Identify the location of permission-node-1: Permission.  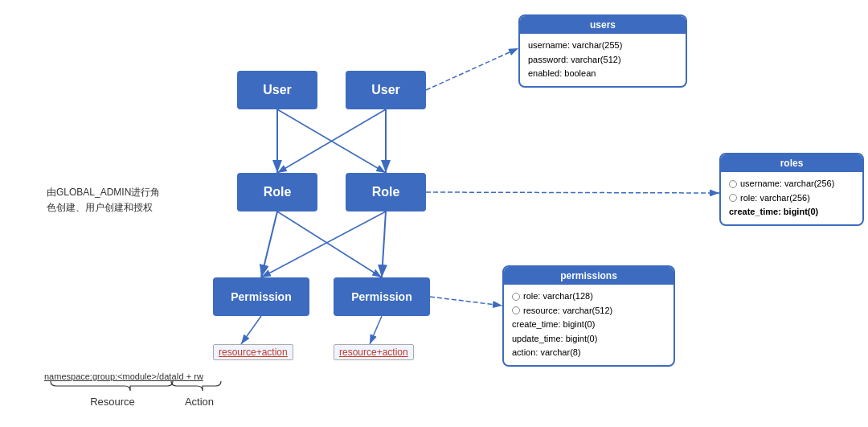
(261, 297).